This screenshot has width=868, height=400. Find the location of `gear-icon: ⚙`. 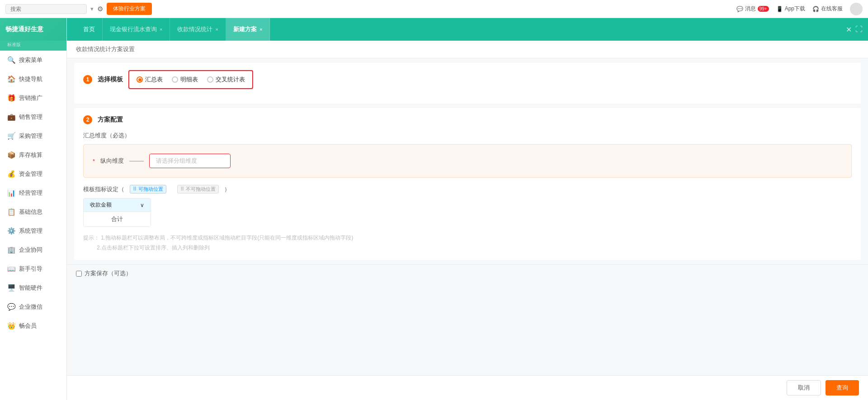

gear-icon: ⚙ is located at coordinates (100, 9).